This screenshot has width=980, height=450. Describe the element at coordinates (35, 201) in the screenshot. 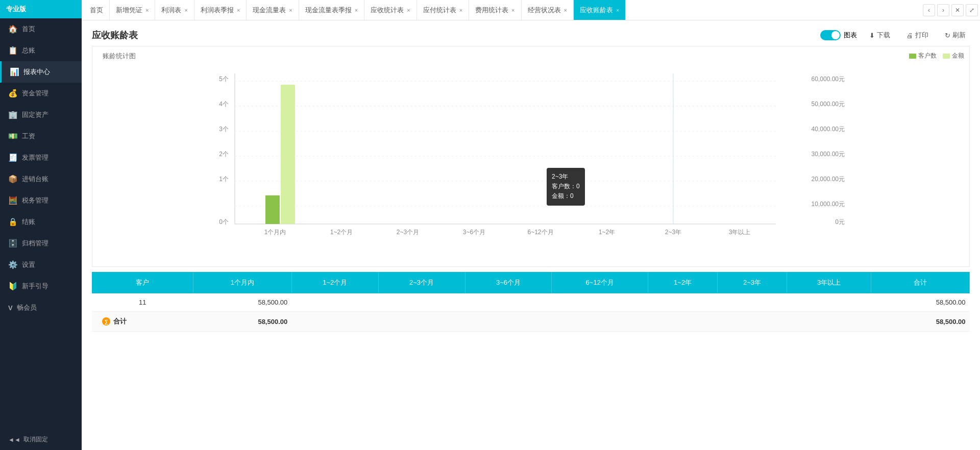

I see `sidebar-label-tax-management: 税务管理` at that location.